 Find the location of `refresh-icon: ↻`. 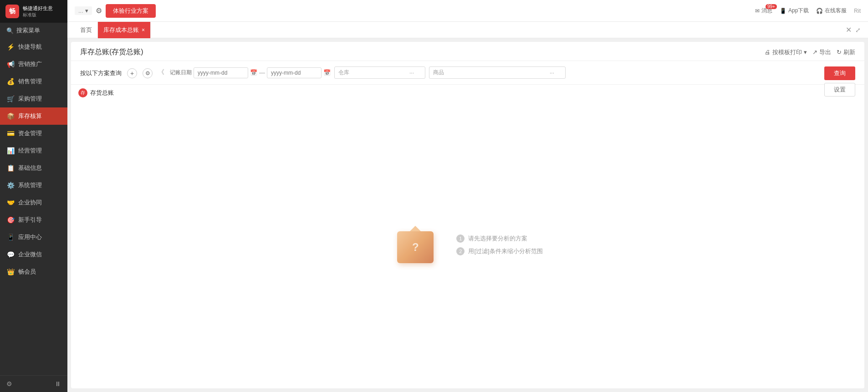

refresh-icon: ↻ is located at coordinates (839, 52).